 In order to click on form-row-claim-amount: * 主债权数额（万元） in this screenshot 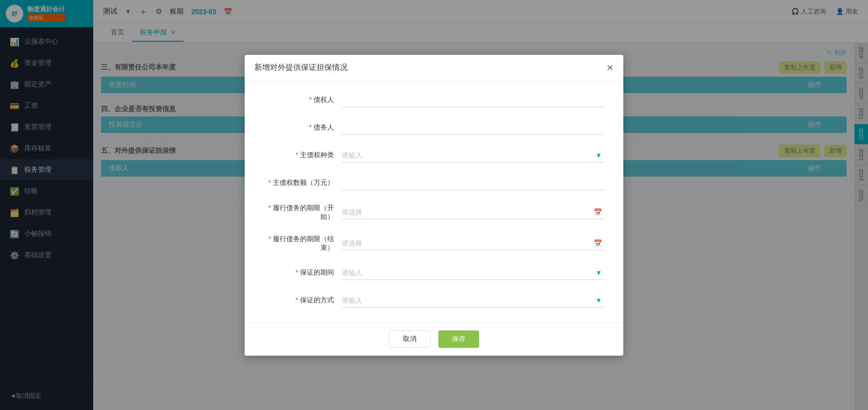, I will do `click(434, 183)`.